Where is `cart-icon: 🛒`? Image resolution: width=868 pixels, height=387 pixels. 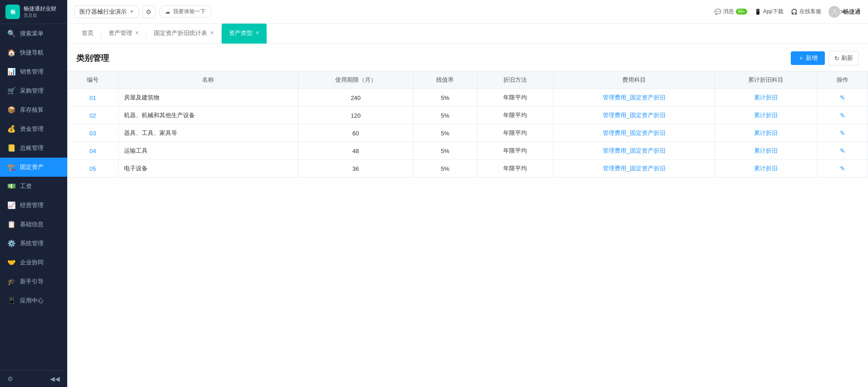
cart-icon: 🛒 is located at coordinates (11, 91).